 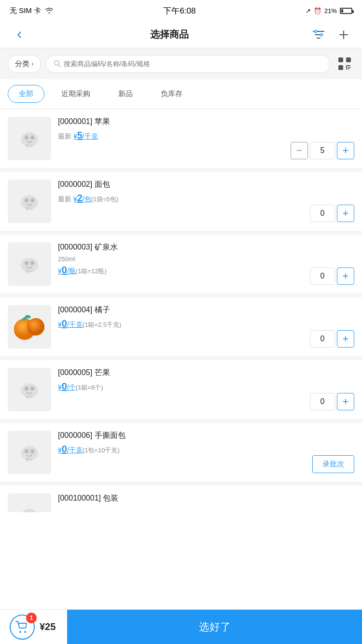 What do you see at coordinates (299, 151) in the screenshot?
I see `decrease-button: −` at bounding box center [299, 151].